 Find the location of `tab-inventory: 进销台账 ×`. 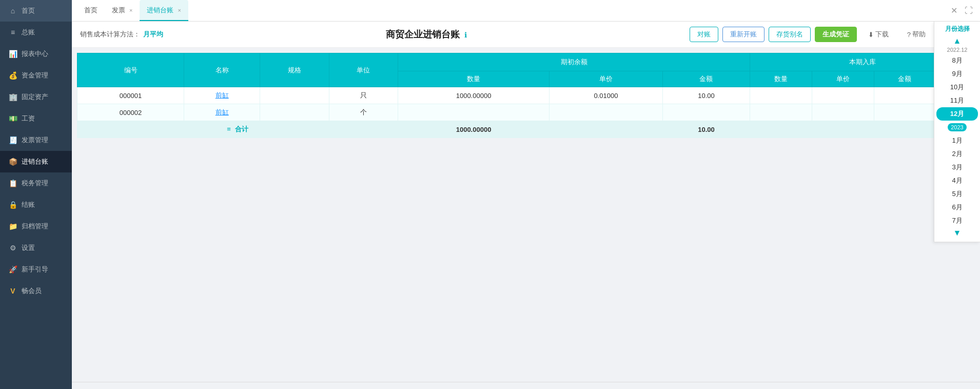

tab-inventory: 进销台账 × is located at coordinates (164, 10).